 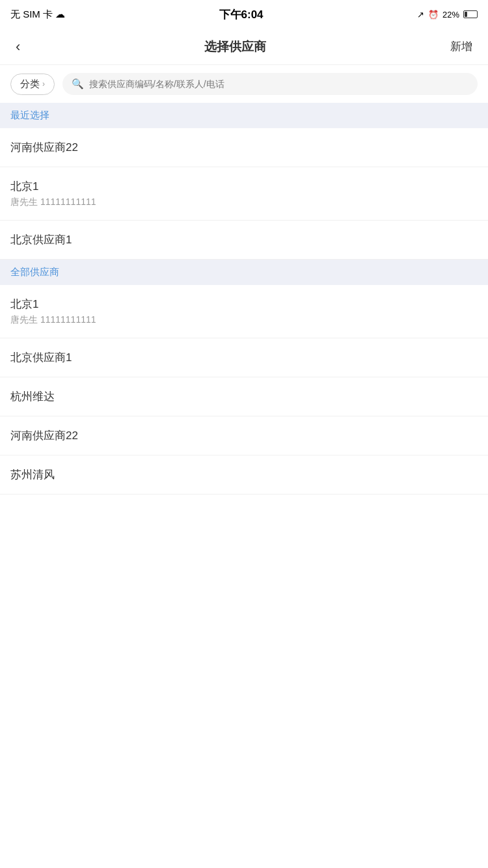 What do you see at coordinates (461, 47) in the screenshot?
I see `add-button: 新增` at bounding box center [461, 47].